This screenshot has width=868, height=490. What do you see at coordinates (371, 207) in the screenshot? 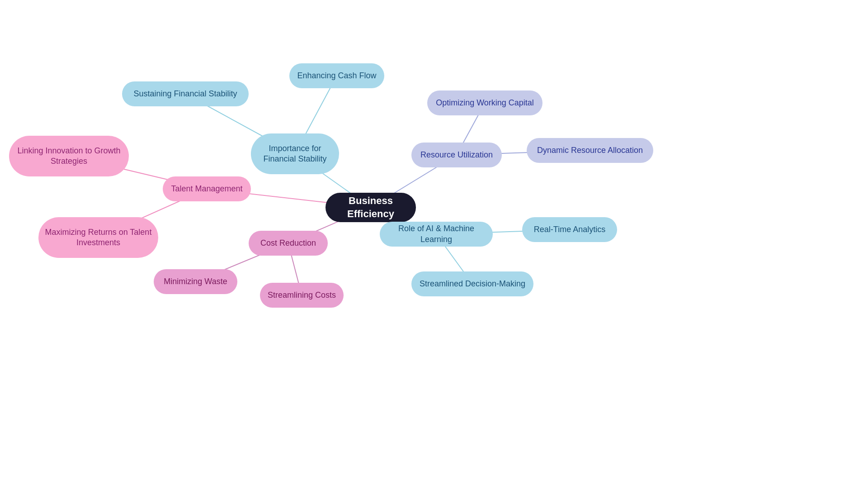
I see `center-node: Business Efficiency` at bounding box center [371, 207].